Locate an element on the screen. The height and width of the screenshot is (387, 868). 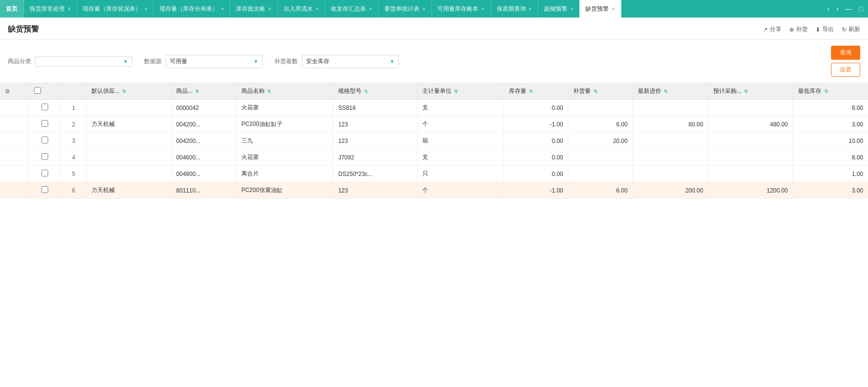
tab-expiry-query: 保质期查询 × is located at coordinates (515, 9).